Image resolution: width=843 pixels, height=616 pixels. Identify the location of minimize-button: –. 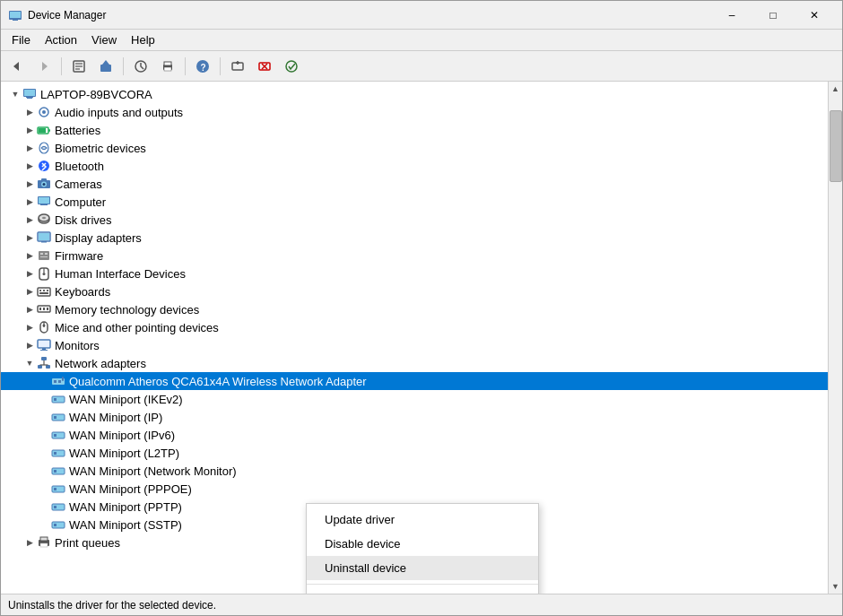
(732, 15).